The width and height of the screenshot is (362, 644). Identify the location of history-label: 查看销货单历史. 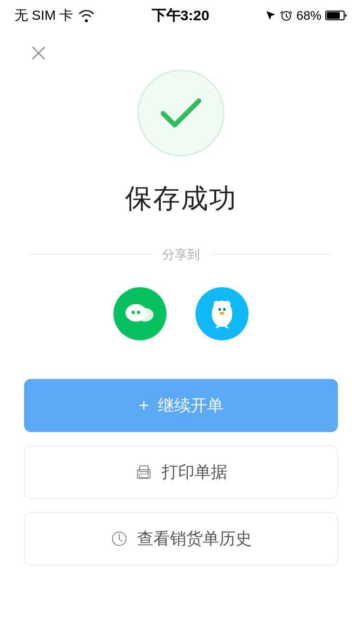
(195, 539).